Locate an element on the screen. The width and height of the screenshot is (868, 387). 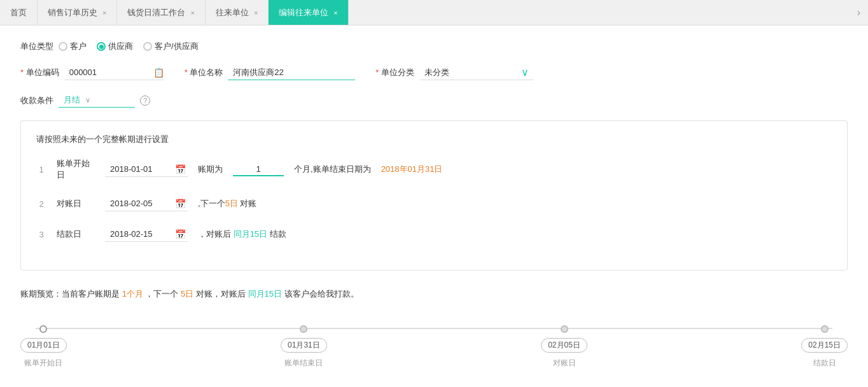
preview-text: 账期预览：当前客户账期是 1个月 ，下一个 5日 对账，对账后 同月15日 该客… is located at coordinates (434, 294).